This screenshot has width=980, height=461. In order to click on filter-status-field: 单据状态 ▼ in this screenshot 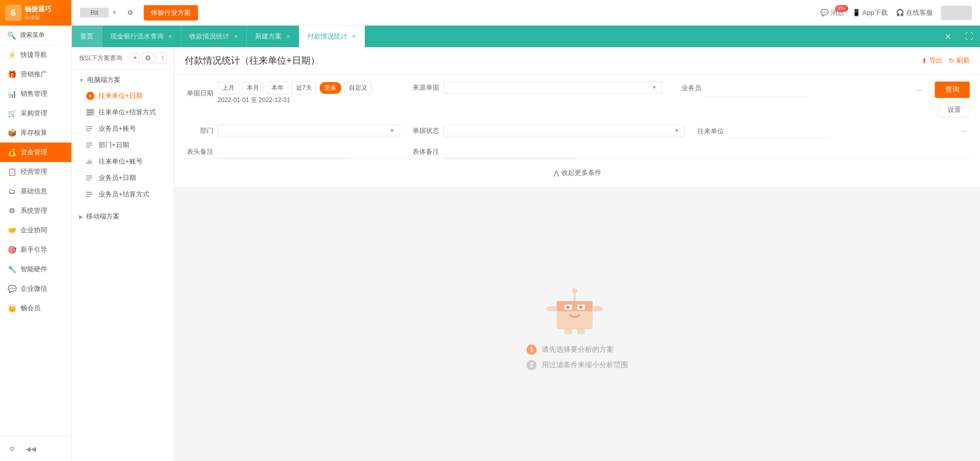, I will do `click(548, 130)`.